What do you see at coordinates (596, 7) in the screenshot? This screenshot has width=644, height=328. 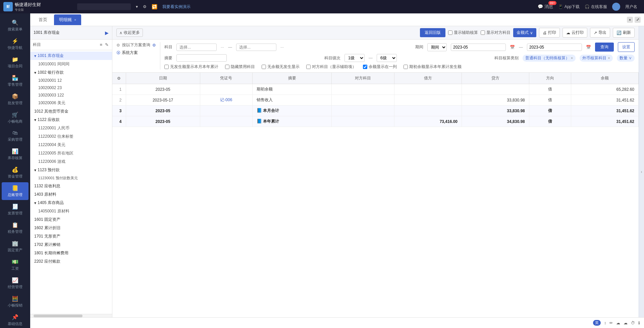 I see `online-service-btn: 🎧 在线客服` at bounding box center [596, 7].